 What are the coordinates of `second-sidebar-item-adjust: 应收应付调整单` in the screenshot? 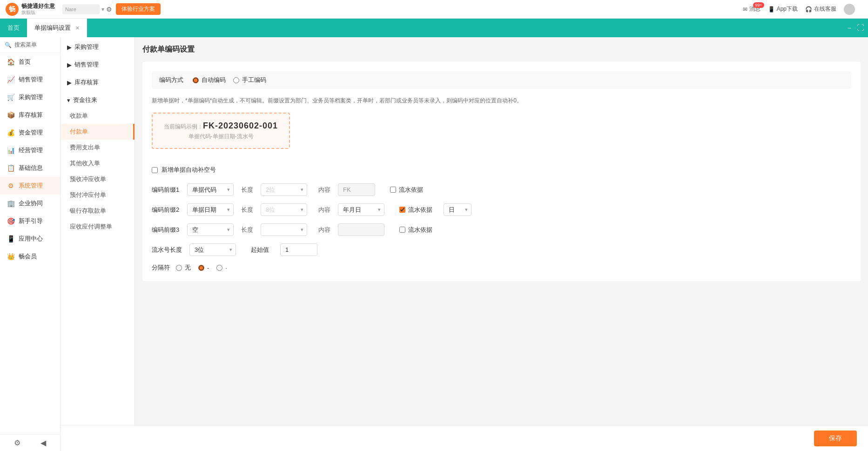 It's located at (98, 227).